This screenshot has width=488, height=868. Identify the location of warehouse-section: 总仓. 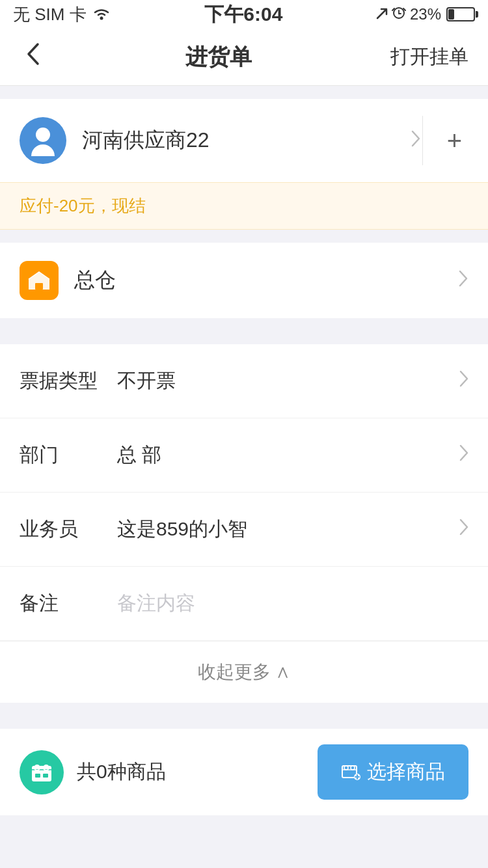
(244, 280).